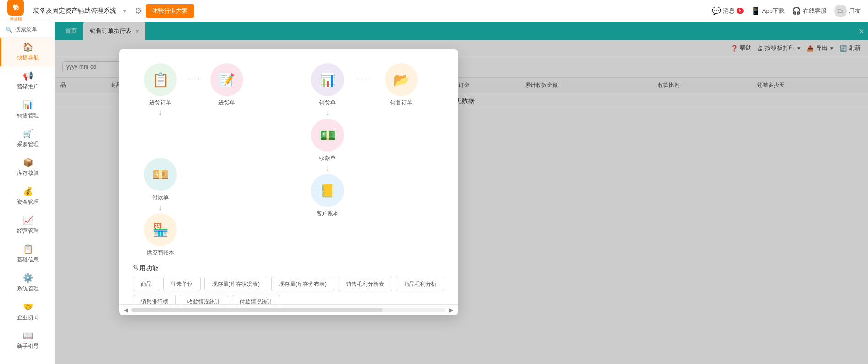  Describe the element at coordinates (28, 145) in the screenshot. I see `sidebar-item-label: 采购管理` at that location.